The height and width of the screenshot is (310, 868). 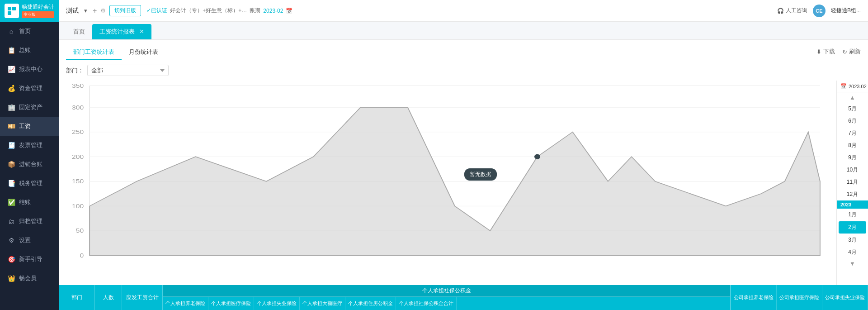 What do you see at coordinates (11, 221) in the screenshot?
I see `archive-icon: 🗂` at bounding box center [11, 221].